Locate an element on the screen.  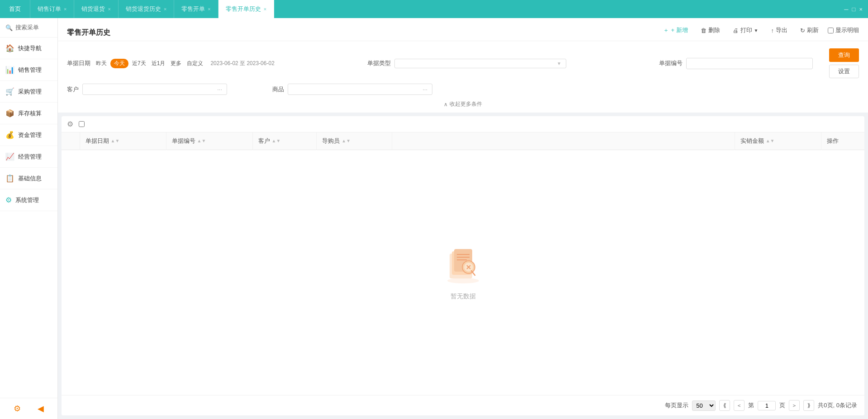
setting-button: 设置 is located at coordinates (844, 71).